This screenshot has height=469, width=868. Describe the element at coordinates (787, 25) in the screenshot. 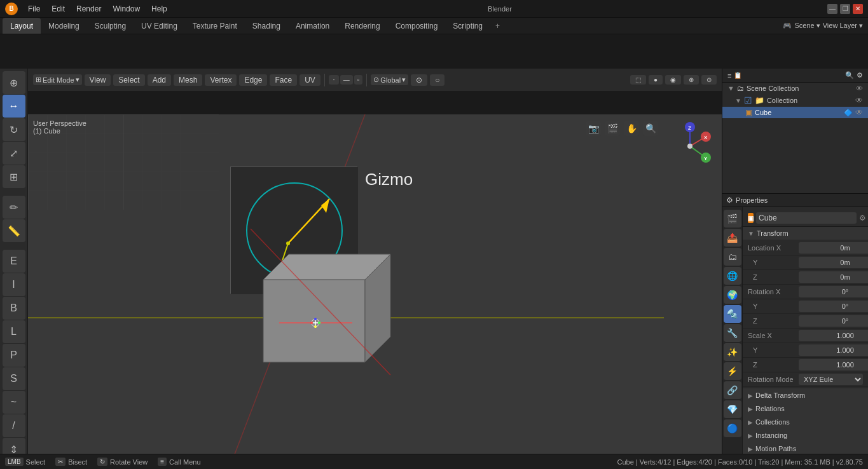

I see `engine-selector: 🎮` at that location.